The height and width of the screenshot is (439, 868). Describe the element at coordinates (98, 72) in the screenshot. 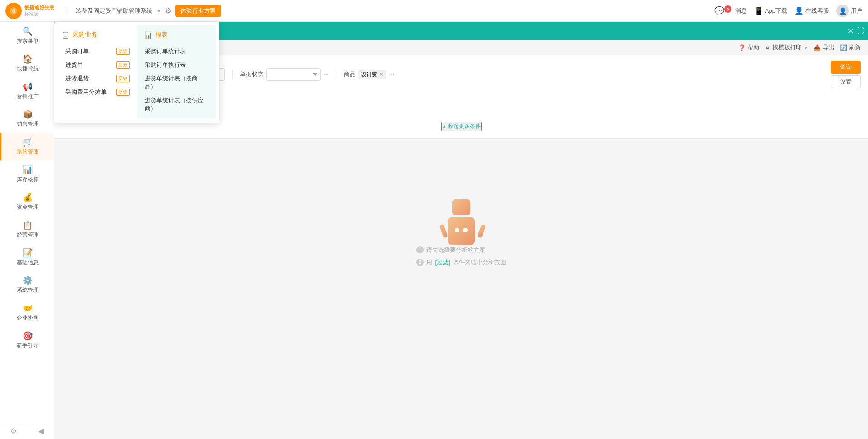

I see `purchase-business-section: 📋 采购业务 采购订单 历史 进货单 历史 进货退货 历史 采购费用分摊单 历史` at that location.